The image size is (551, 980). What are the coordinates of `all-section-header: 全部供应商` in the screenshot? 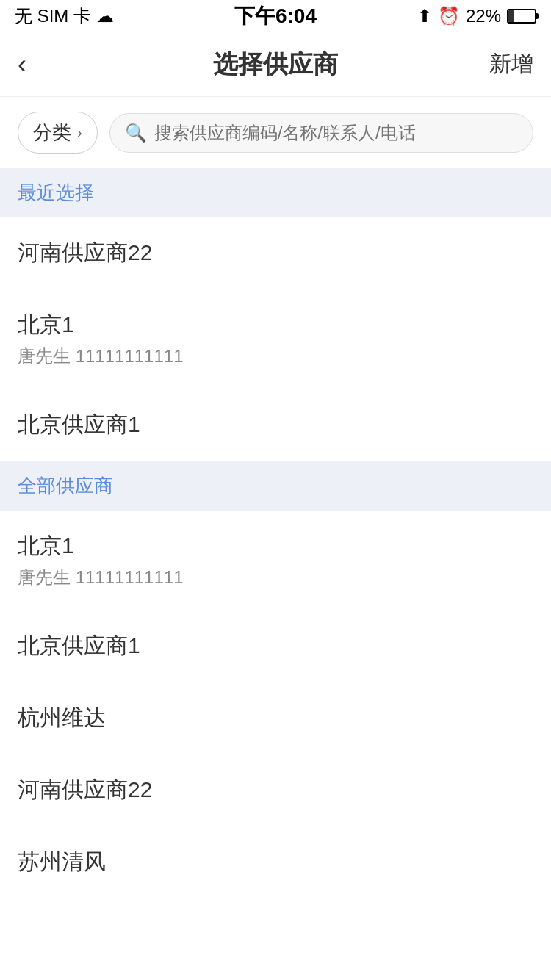 It's located at (276, 486).